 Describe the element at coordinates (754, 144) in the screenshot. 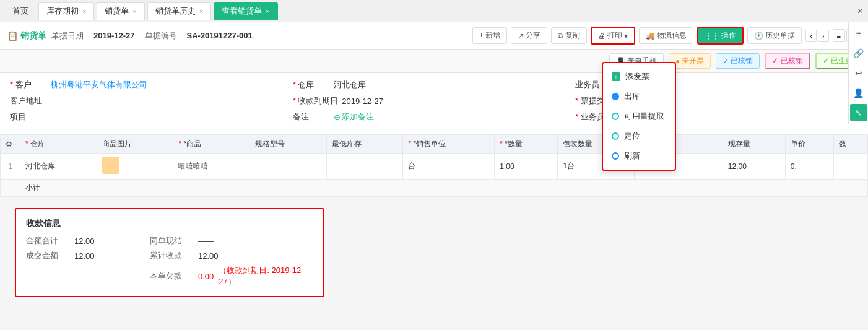

I see `th-stock: 现存量` at that location.